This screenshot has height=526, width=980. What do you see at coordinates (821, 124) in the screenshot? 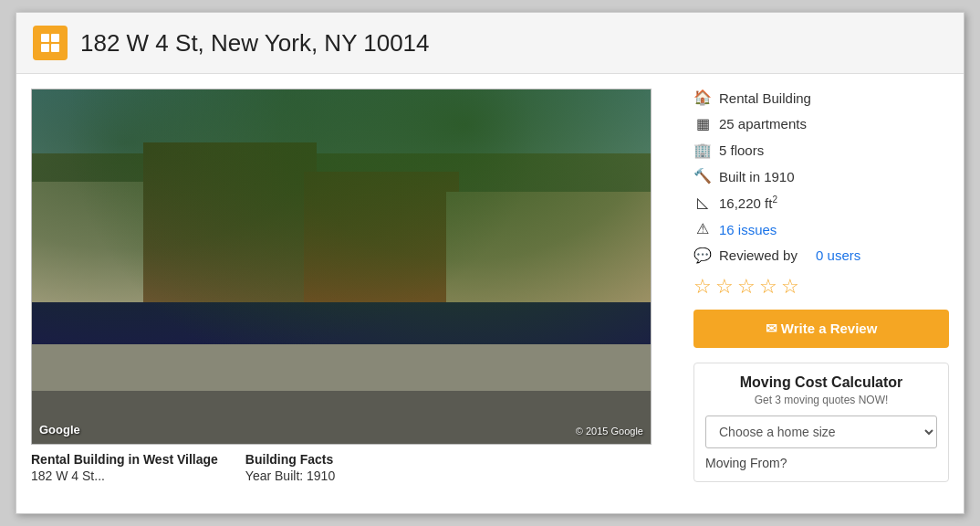
I see `info-apartments: ▦ 25 apartments` at bounding box center [821, 124].